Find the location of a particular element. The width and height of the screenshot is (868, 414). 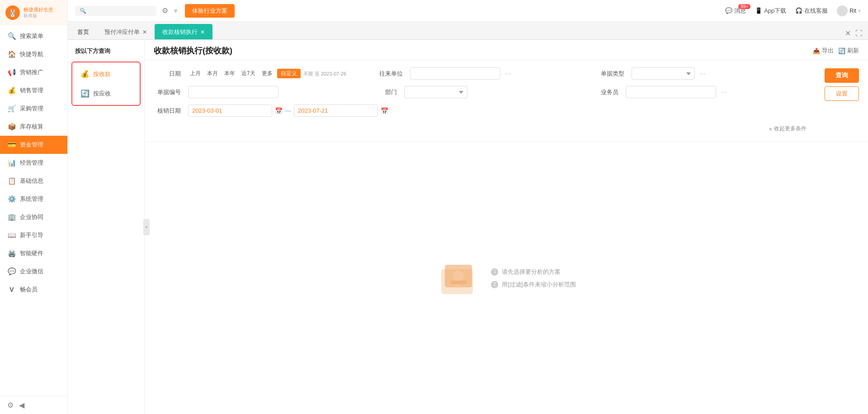

counterparty-input is located at coordinates (455, 73).